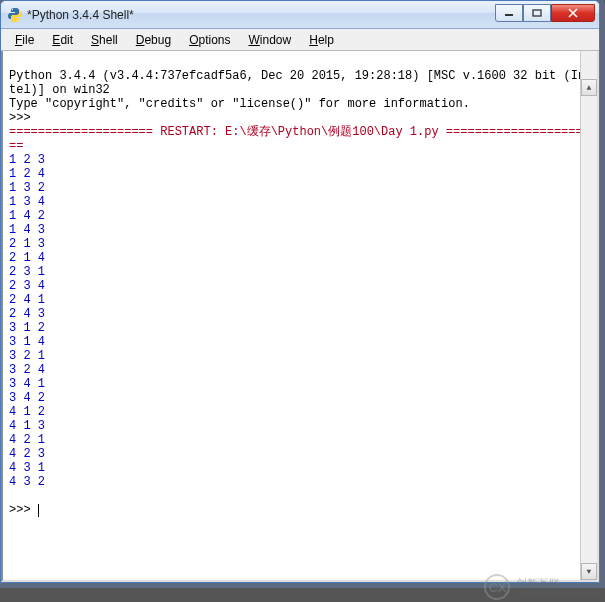 This screenshot has height=602, width=605. What do you see at coordinates (509, 13) in the screenshot?
I see `minimize-button` at bounding box center [509, 13].